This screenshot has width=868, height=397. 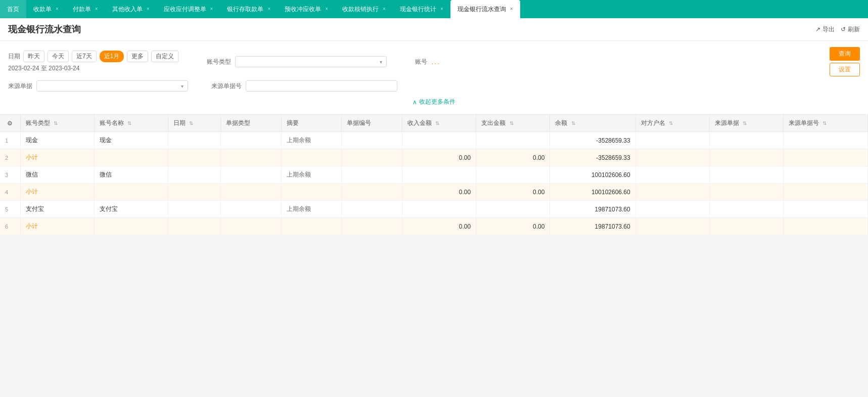 I want to click on col-source-doc-no: 来源单据号 ⇅, so click(x=825, y=123).